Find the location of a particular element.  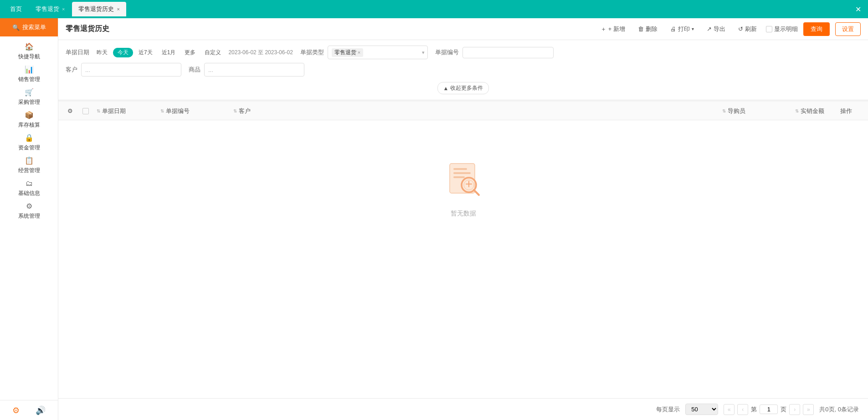

sidebar-item-sales: 📊 销售管理 is located at coordinates (29, 74).